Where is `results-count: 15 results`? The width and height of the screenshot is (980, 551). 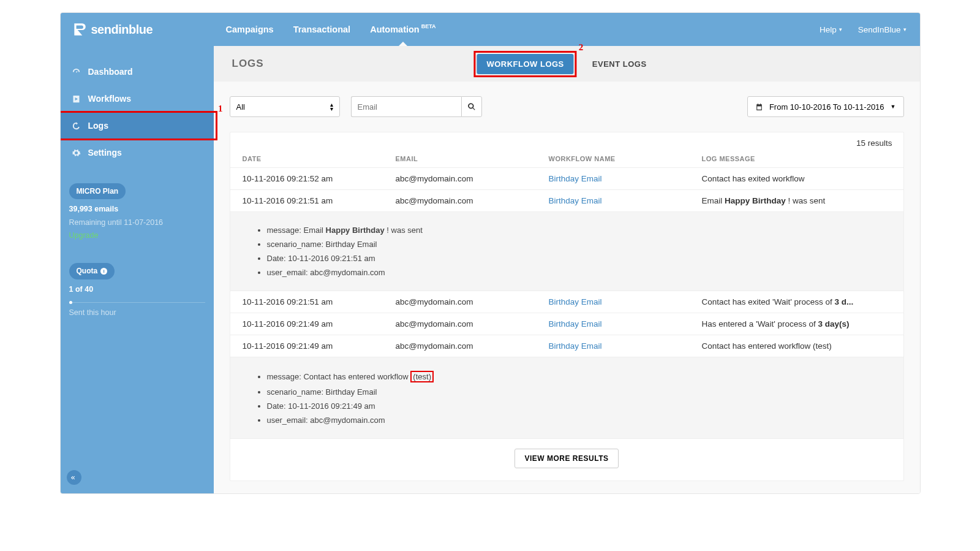
results-count: 15 results is located at coordinates (567, 141).